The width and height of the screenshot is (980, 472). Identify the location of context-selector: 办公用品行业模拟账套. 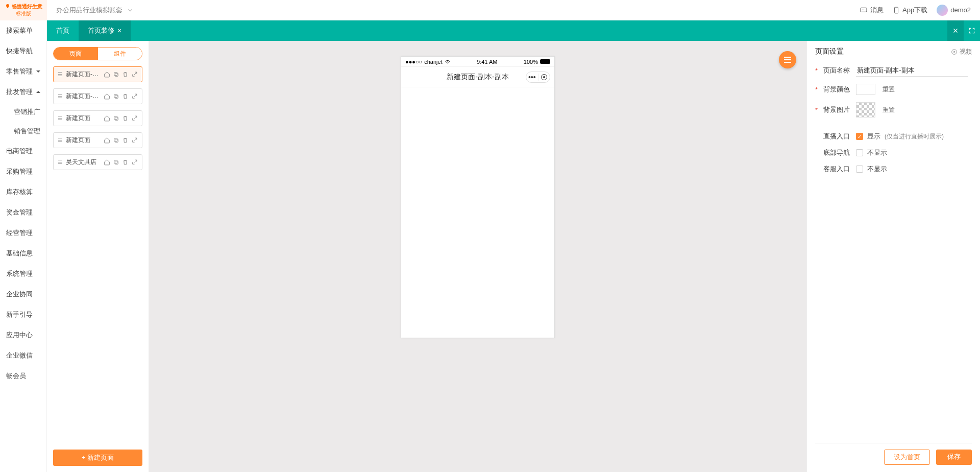
(95, 10).